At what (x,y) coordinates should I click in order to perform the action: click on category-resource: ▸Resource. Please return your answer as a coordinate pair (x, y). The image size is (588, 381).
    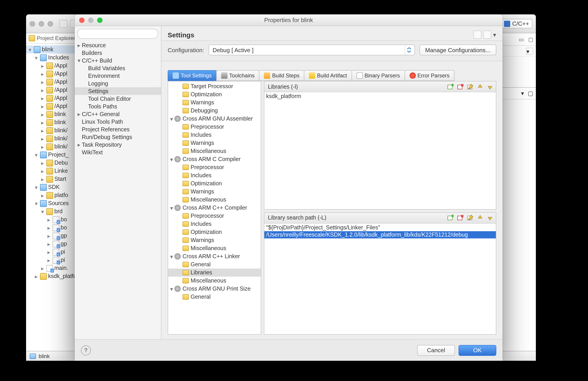
    Looking at the image, I should click on (118, 45).